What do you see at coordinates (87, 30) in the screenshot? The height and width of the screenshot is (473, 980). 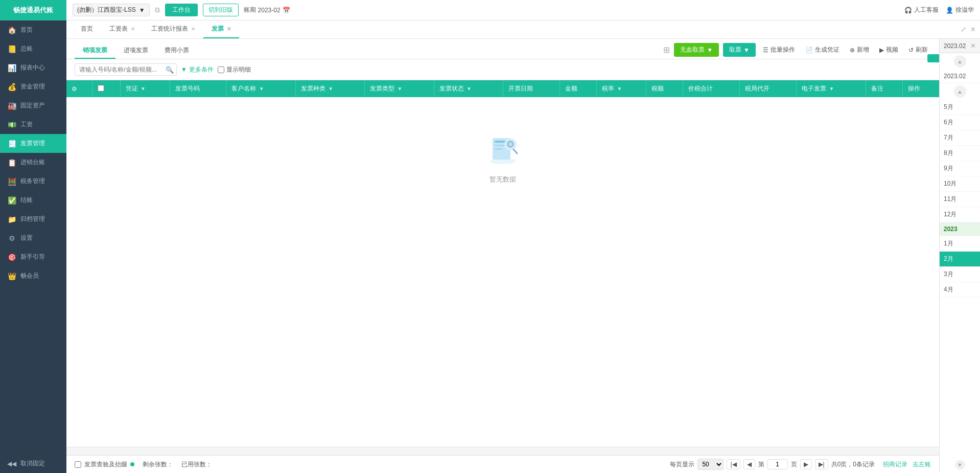 I see `tab-home: 首页` at bounding box center [87, 30].